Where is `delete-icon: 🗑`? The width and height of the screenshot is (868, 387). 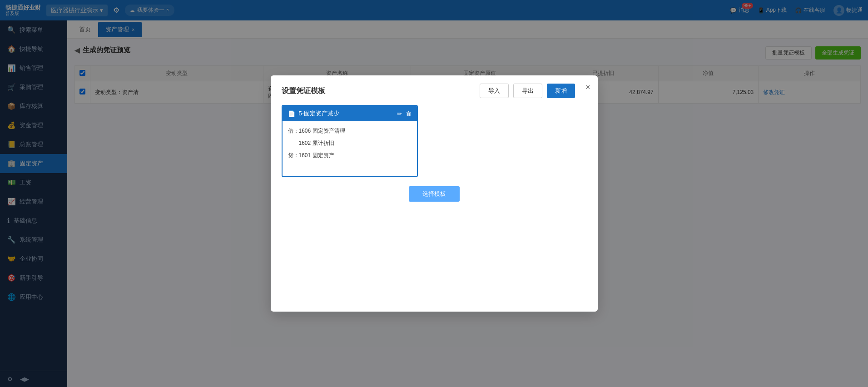 delete-icon: 🗑 is located at coordinates (409, 114).